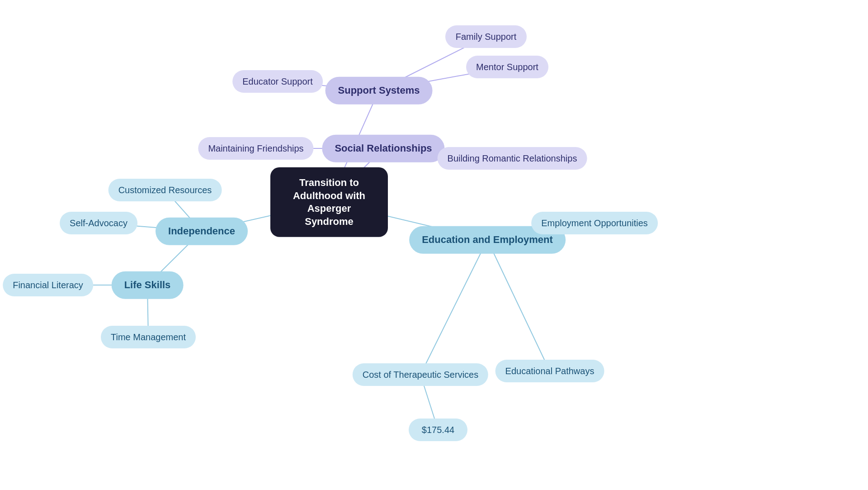 The height and width of the screenshot is (490, 868). Describe the element at coordinates (383, 148) in the screenshot. I see `node-social-relationships: Social Relationships` at that location.